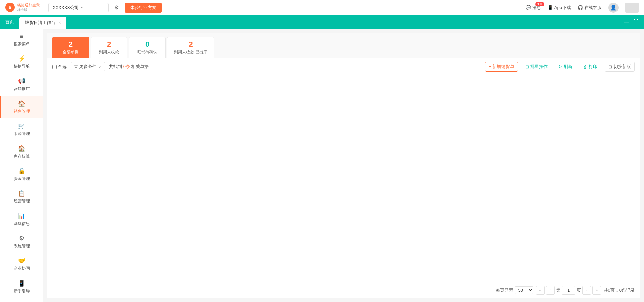  Describe the element at coordinates (10, 22) in the screenshot. I see `tab-home: 首页` at that location.